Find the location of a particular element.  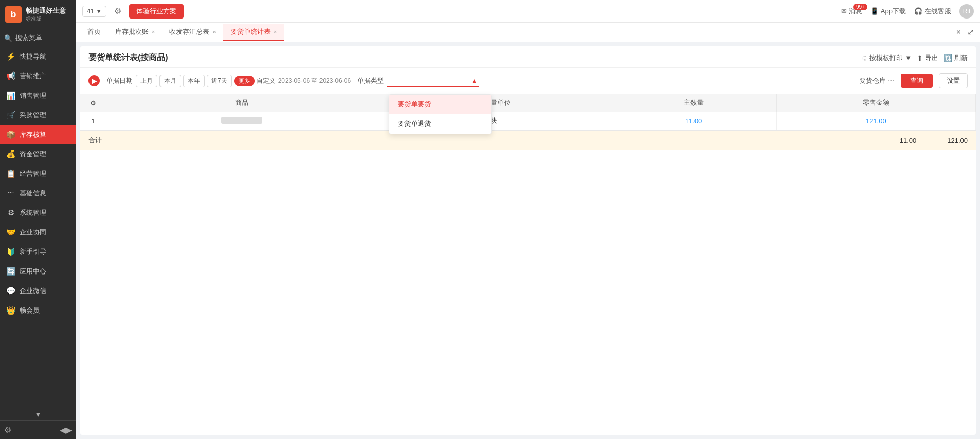

row-amount: 121.00 is located at coordinates (876, 121).